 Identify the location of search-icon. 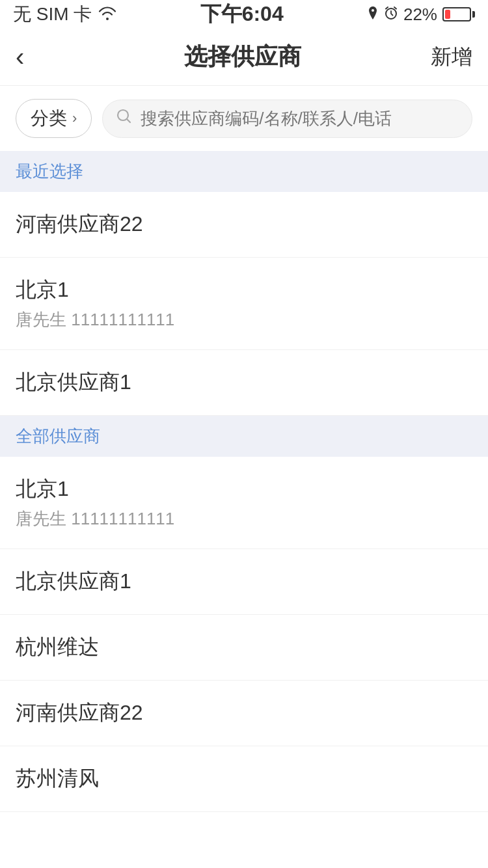
(124, 118).